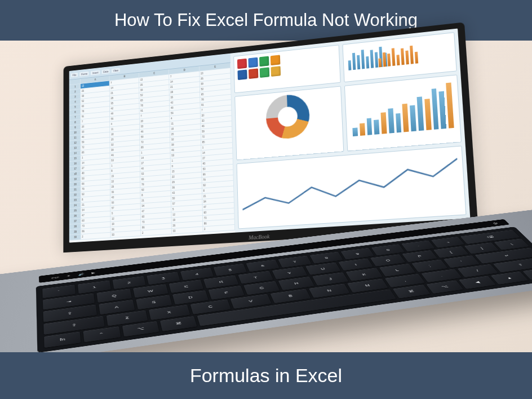 This screenshot has width=532, height=399. I want to click on touchbar-icon: ⏻, so click(495, 223).